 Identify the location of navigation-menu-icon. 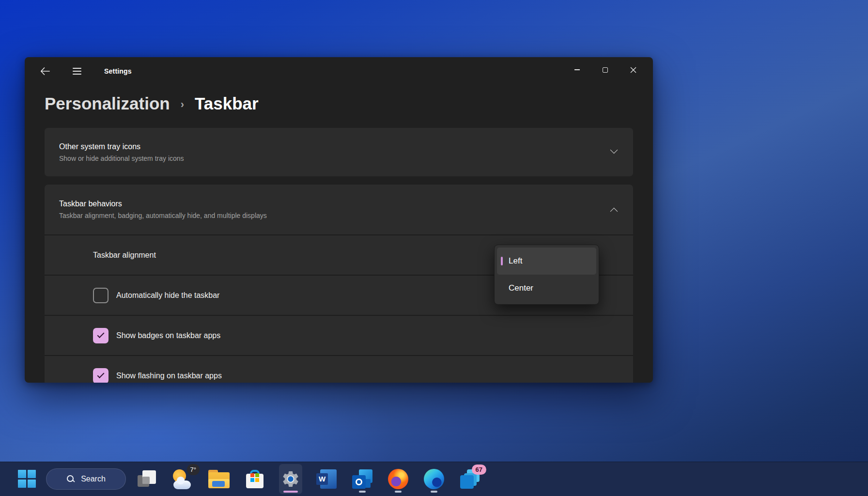
(77, 71).